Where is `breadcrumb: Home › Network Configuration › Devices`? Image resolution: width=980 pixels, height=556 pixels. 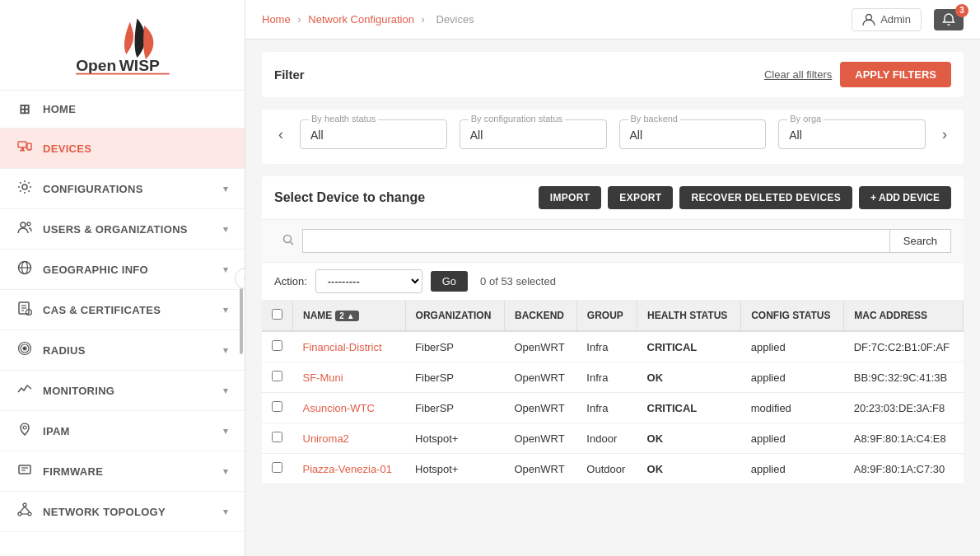 breadcrumb: Home › Network Configuration › Devices is located at coordinates (371, 20).